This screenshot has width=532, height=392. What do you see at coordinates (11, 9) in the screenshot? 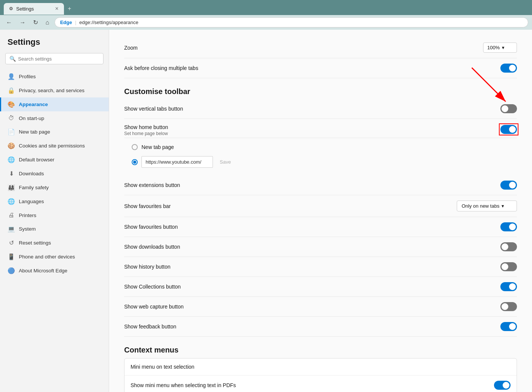
I see `tab-favicon: ⚙` at bounding box center [11, 9].